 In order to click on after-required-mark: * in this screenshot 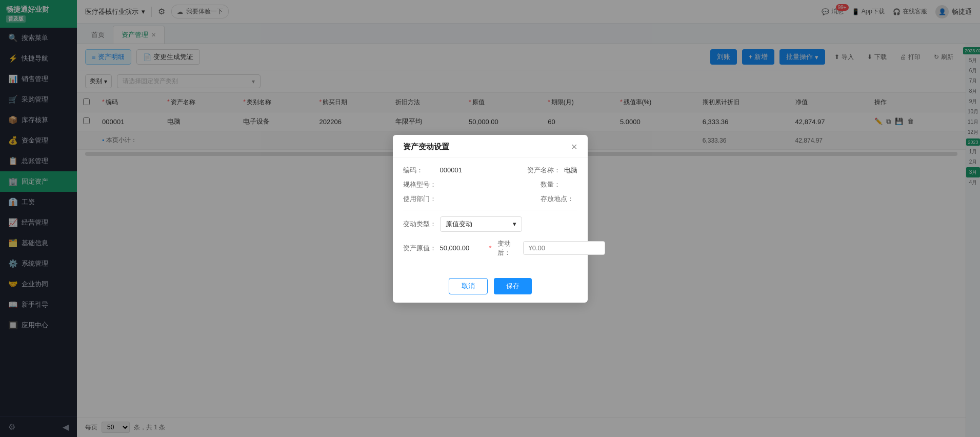, I will do `click(493, 248)`.